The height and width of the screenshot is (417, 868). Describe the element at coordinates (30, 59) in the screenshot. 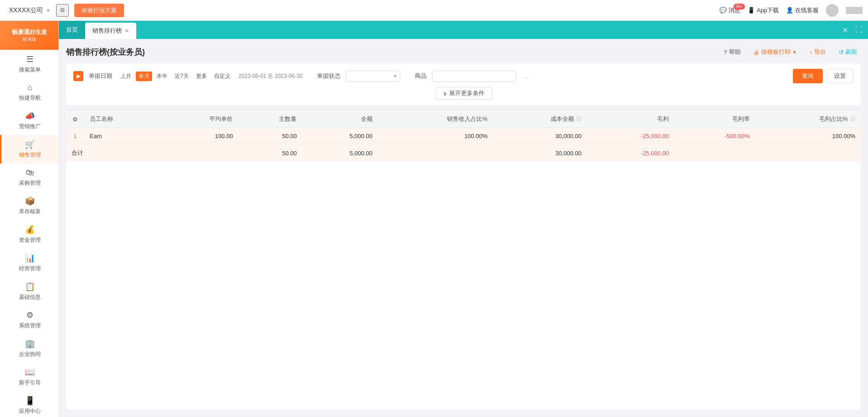

I see `search-icon: ☰` at that location.